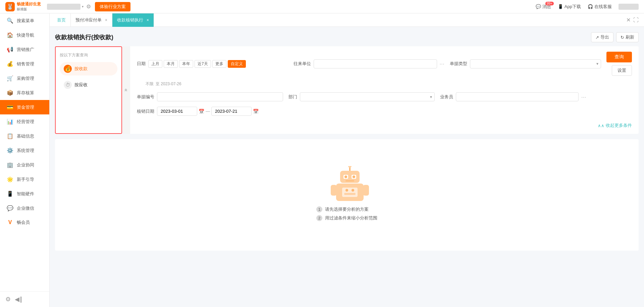 The width and height of the screenshot is (644, 307). Describe the element at coordinates (447, 97) in the screenshot. I see `staff-label: 业务员` at that location.